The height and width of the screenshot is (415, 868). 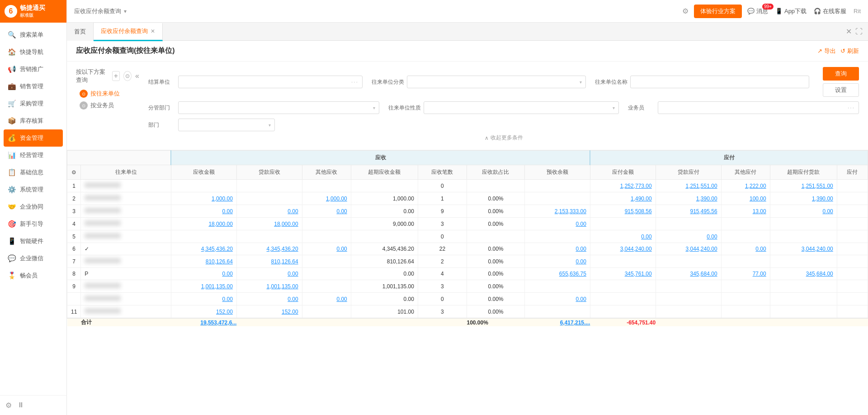 What do you see at coordinates (623, 199) in the screenshot?
I see `table-cell: 1,490.00` at bounding box center [623, 199].